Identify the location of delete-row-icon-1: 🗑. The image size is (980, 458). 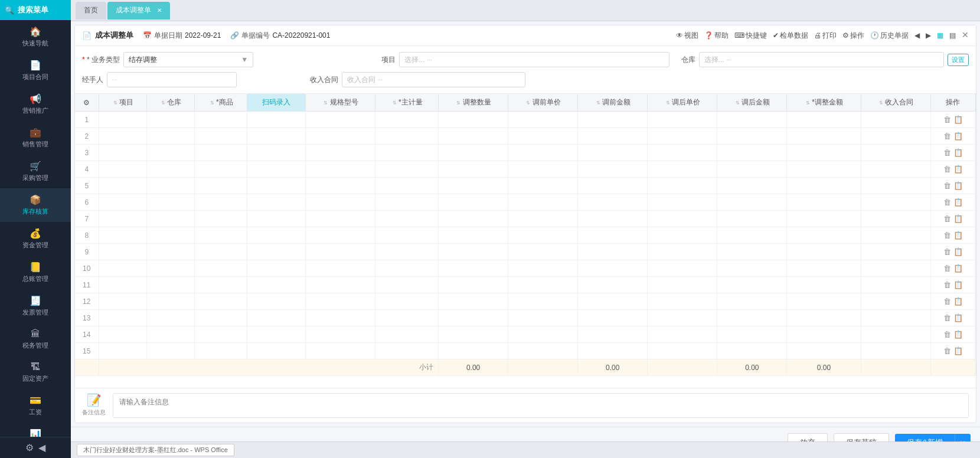
(947, 119).